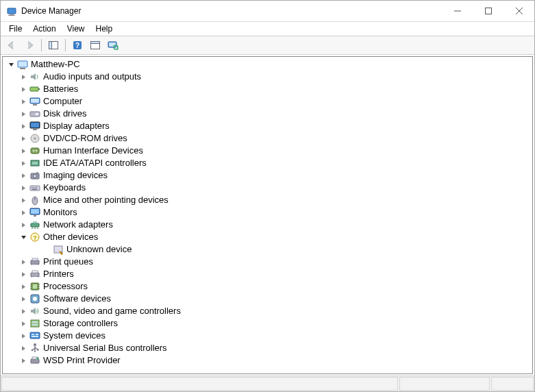 The image size is (535, 392). I want to click on tree-item-other-devices: Other devices, so click(267, 237).